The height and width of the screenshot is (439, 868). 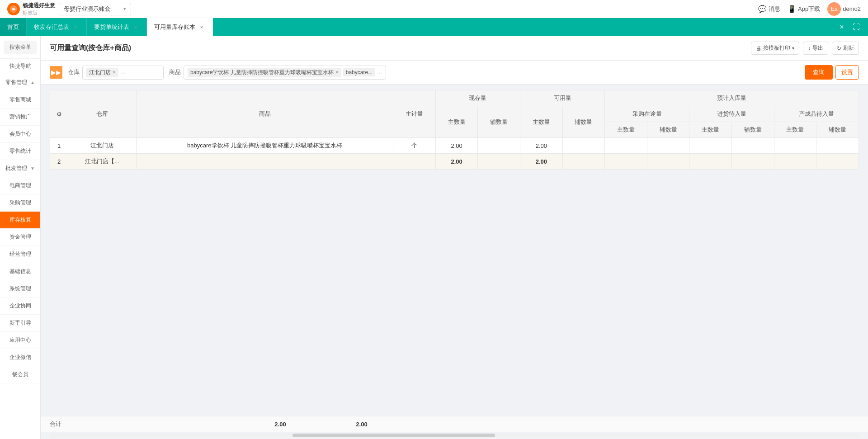 What do you see at coordinates (20, 220) in the screenshot?
I see `sidebar-item-inventory: 库存核算` at bounding box center [20, 220].